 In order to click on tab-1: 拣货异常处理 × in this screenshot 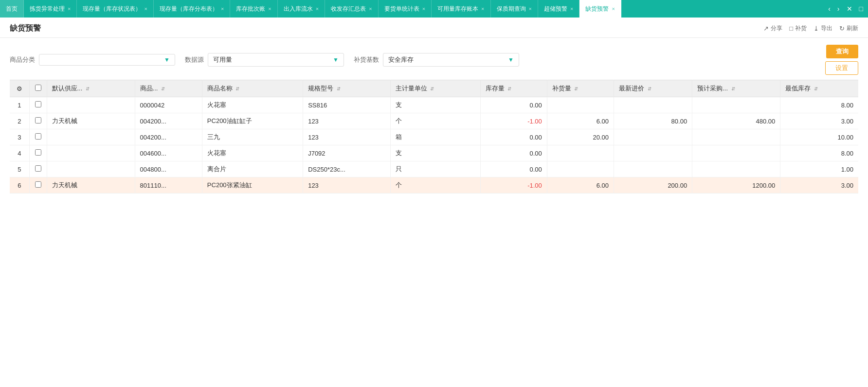, I will do `click(51, 9)`.